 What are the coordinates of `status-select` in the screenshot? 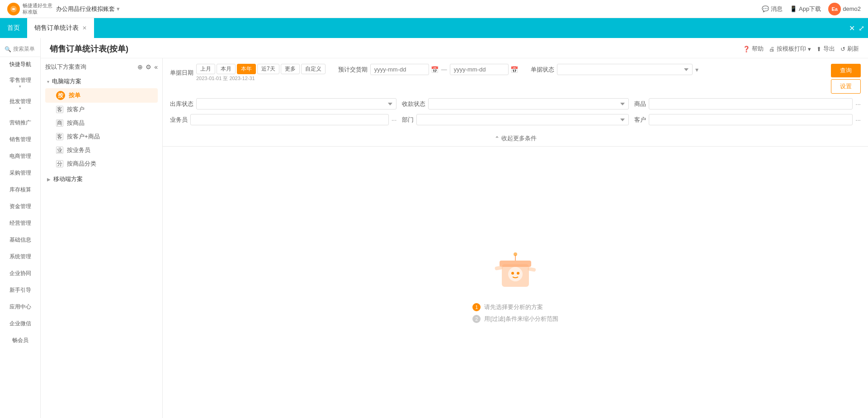 It's located at (625, 70).